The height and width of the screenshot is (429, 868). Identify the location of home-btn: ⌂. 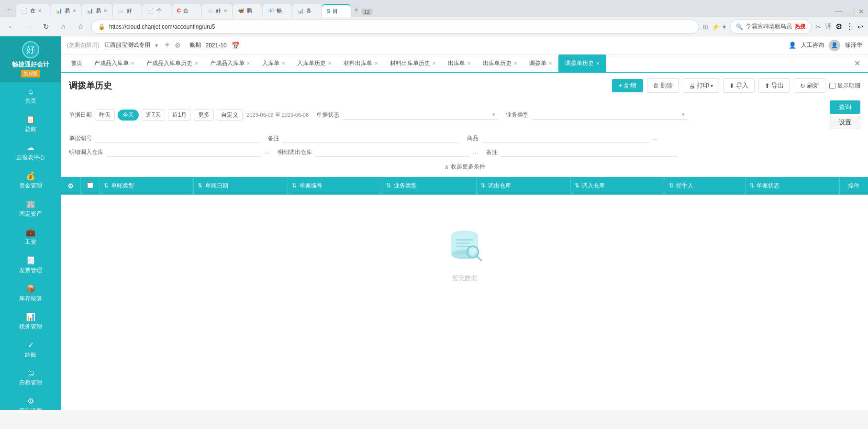
(63, 27).